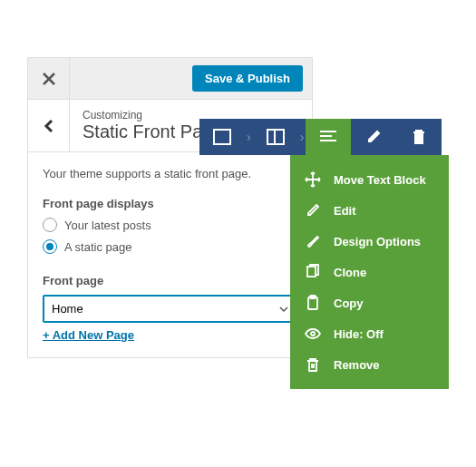 This screenshot has height=467, width=476. Describe the element at coordinates (222, 137) in the screenshot. I see `column-single-icon` at that location.